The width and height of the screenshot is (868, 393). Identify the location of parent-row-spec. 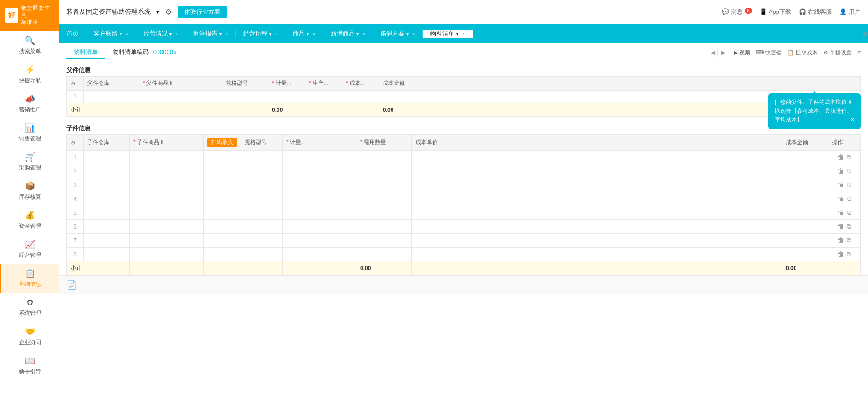
(245, 97).